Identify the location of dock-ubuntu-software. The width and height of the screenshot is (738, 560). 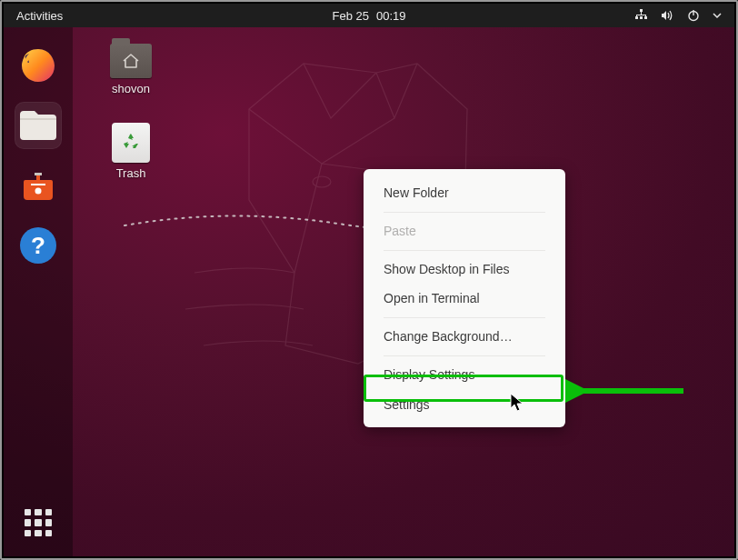
(38, 185).